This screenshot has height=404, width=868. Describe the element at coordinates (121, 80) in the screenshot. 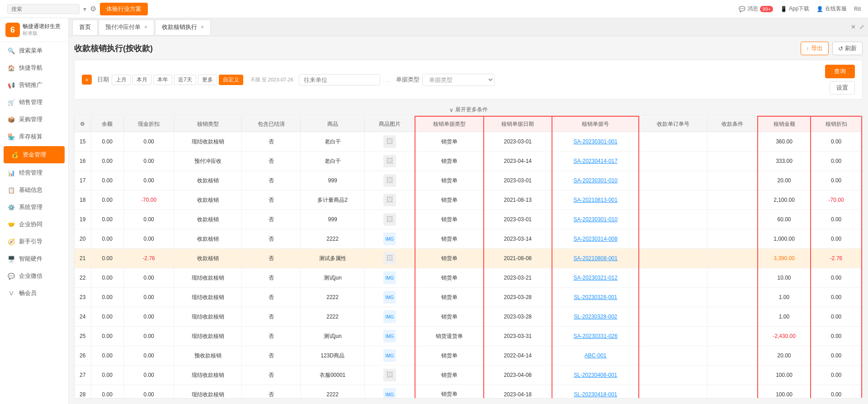

I see `date-btn-last-month: 上月` at that location.